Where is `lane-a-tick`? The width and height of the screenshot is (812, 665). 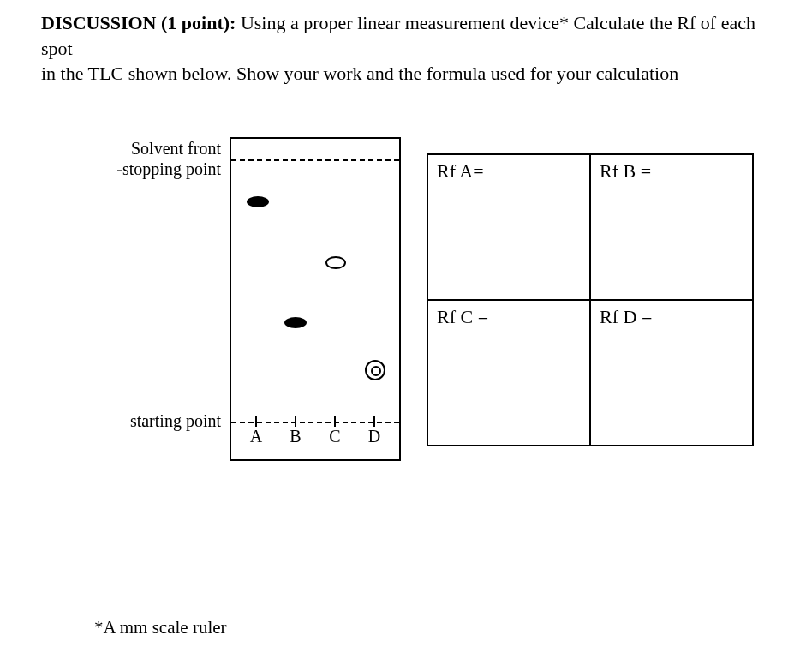 lane-a-tick is located at coordinates (256, 422).